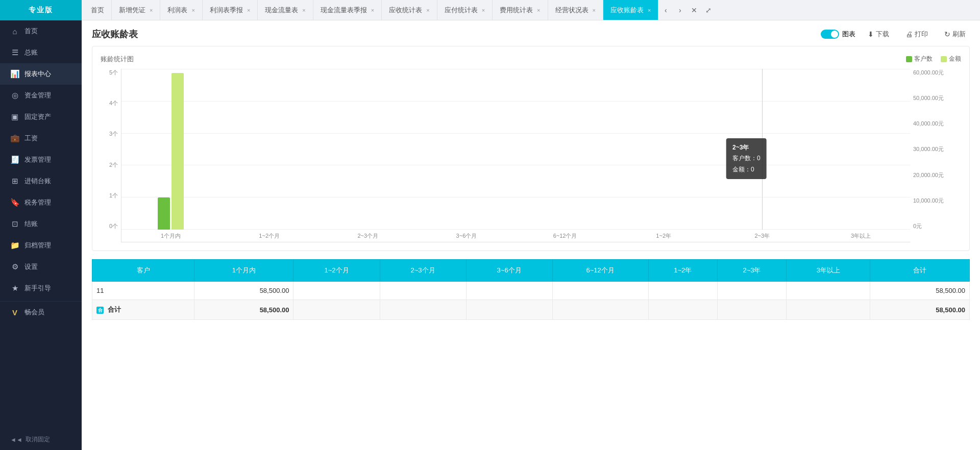 Image resolution: width=980 pixels, height=450 pixels. I want to click on ledger-icon: ☰, so click(15, 53).